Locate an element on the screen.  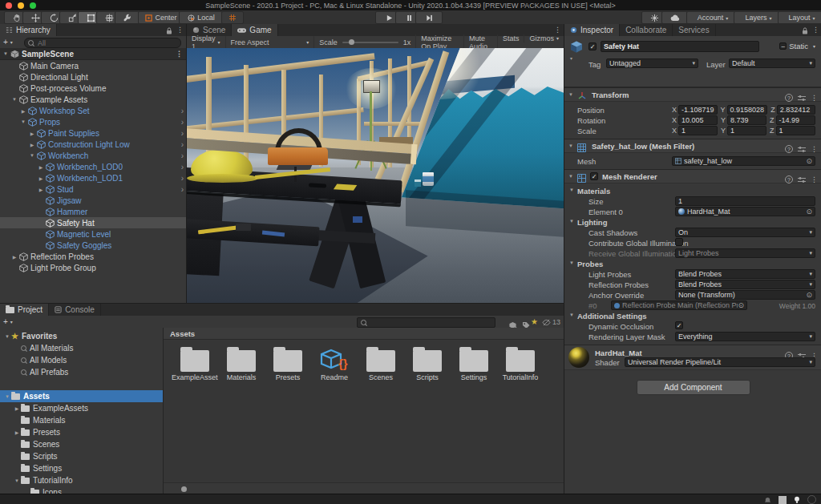
aspect-dropdown: Free Aspect▾ is located at coordinates (271, 42).